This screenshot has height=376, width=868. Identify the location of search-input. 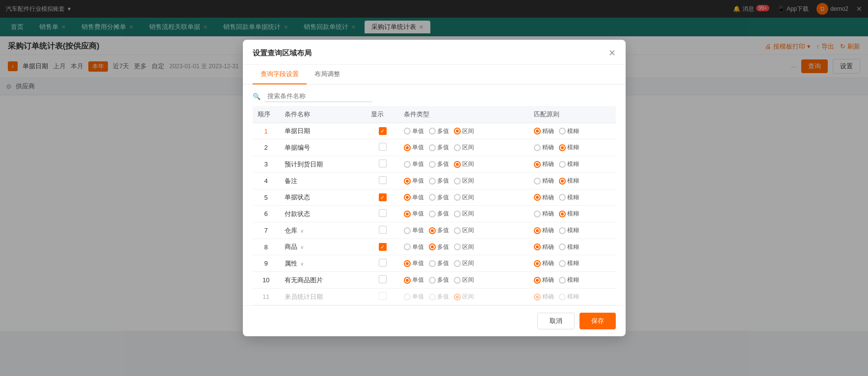
(318, 96).